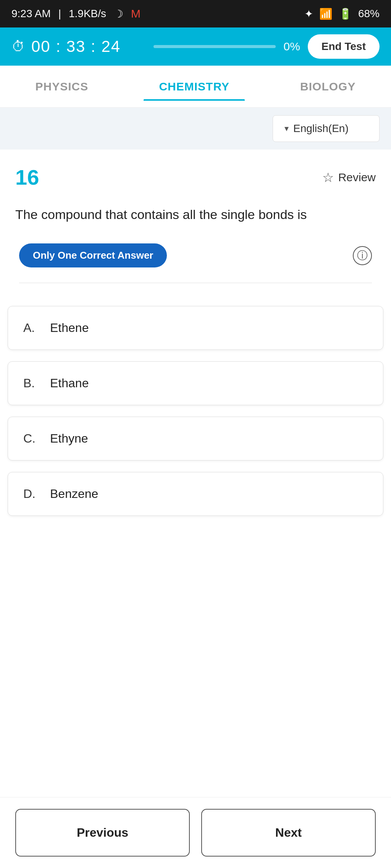 The width and height of the screenshot is (391, 868). Describe the element at coordinates (292, 47) in the screenshot. I see `progress-percent: 0%` at that location.